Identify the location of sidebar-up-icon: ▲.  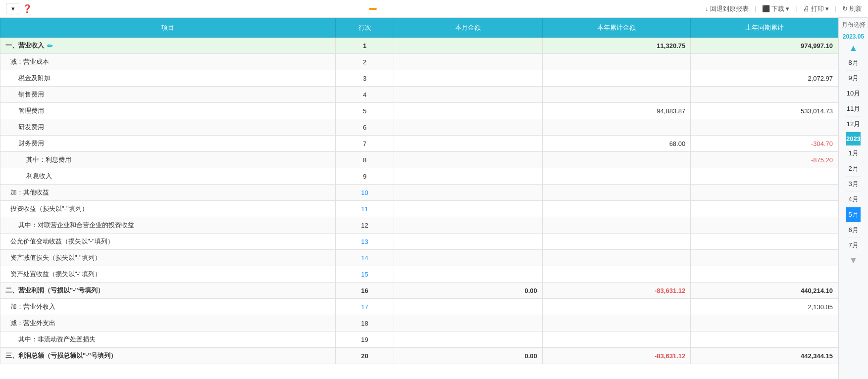
(854, 48).